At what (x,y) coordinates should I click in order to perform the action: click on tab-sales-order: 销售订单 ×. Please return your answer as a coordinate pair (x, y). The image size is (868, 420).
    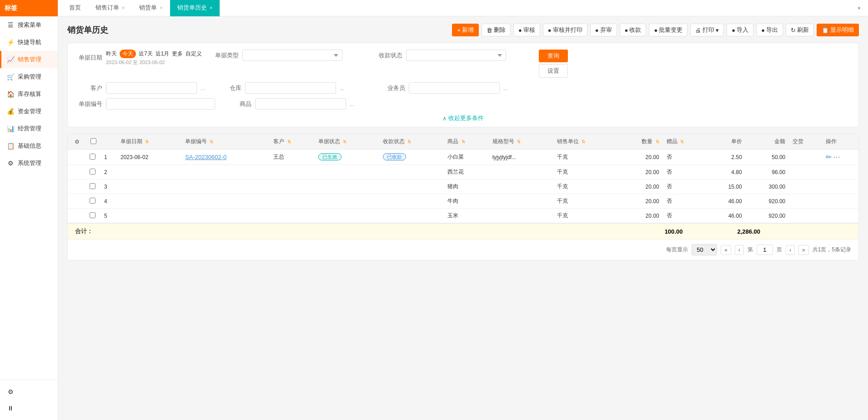
    Looking at the image, I should click on (110, 8).